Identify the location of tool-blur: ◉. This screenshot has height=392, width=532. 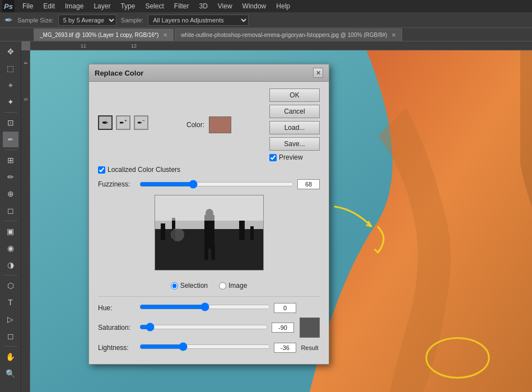
(11, 248).